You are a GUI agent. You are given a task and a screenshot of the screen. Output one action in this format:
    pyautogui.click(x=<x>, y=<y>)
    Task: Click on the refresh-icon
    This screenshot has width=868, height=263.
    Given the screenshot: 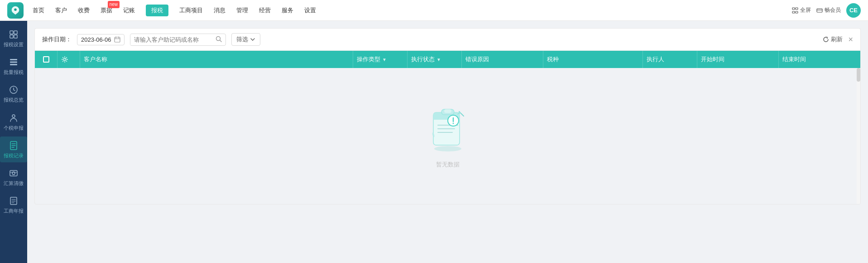 What is the action you would take?
    pyautogui.click(x=826, y=39)
    